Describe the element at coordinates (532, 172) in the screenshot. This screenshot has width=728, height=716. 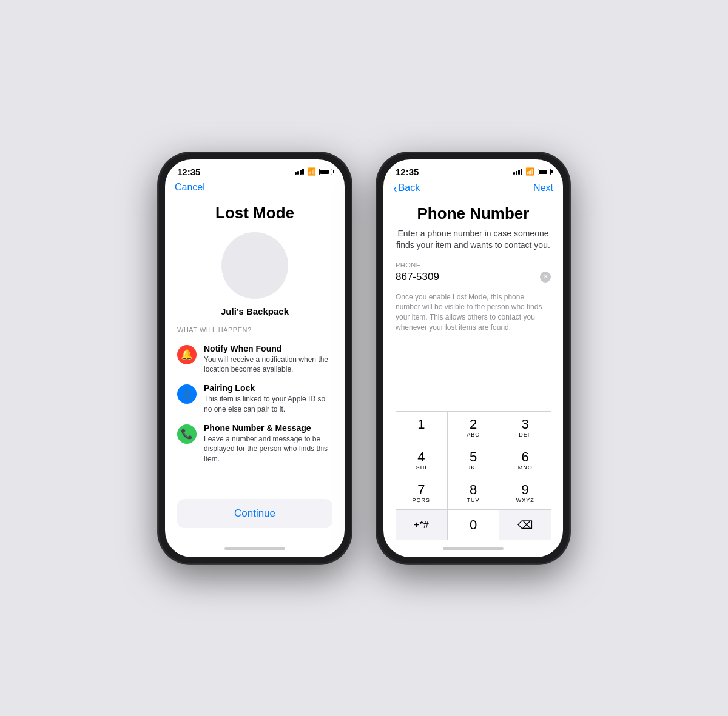
I see `status-icons-2: 📶` at that location.